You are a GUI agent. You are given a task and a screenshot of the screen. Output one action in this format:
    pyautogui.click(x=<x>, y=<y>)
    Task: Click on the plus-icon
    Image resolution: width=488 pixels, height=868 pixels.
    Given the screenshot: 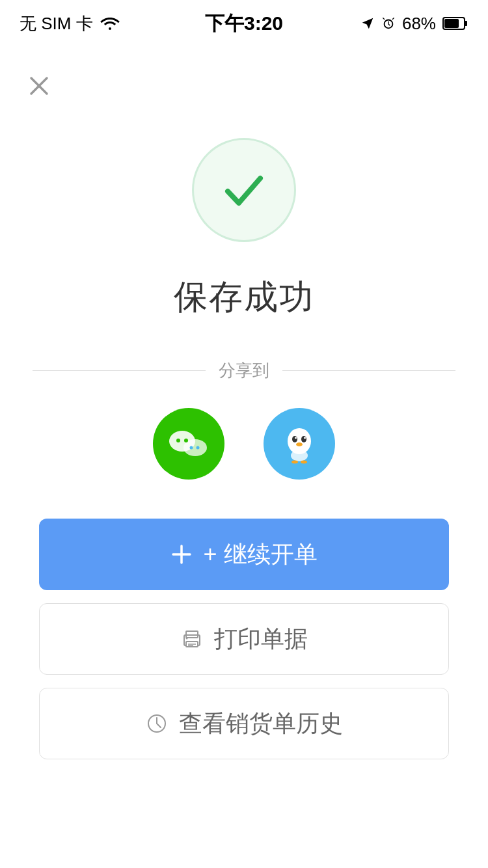 What is the action you would take?
    pyautogui.click(x=182, y=554)
    